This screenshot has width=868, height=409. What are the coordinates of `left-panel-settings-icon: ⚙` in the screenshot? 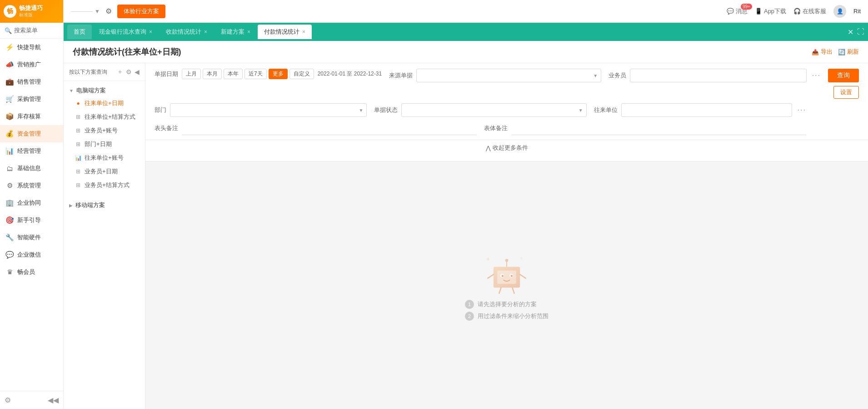 It's located at (129, 72).